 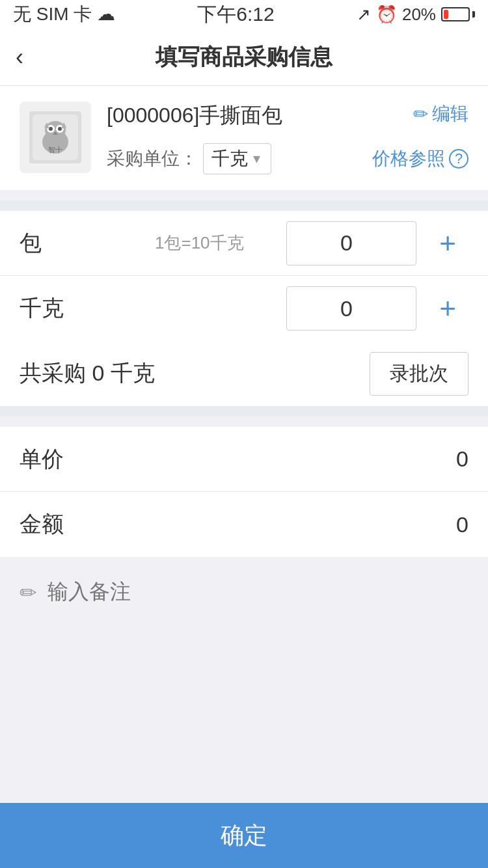 What do you see at coordinates (241, 115) in the screenshot?
I see `product-title: 手撕面包` at bounding box center [241, 115].